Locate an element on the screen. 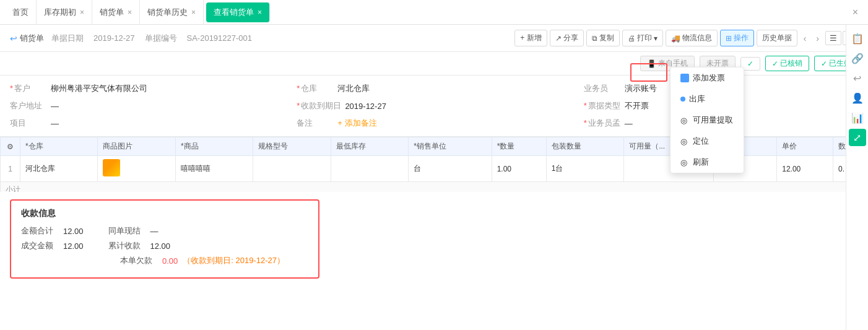 The image size is (868, 330). new-button: + 新增 is located at coordinates (531, 38).